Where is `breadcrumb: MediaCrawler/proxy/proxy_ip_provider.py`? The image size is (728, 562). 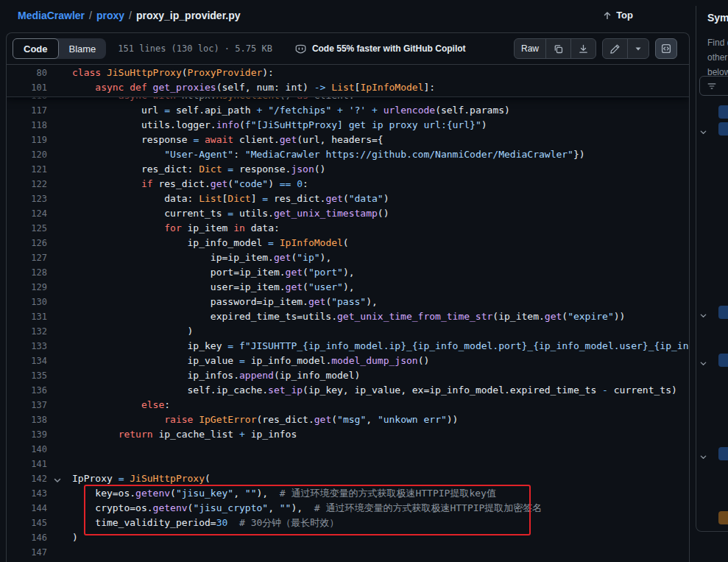 breadcrumb: MediaCrawler/proxy/proxy_ip_provider.py is located at coordinates (130, 15).